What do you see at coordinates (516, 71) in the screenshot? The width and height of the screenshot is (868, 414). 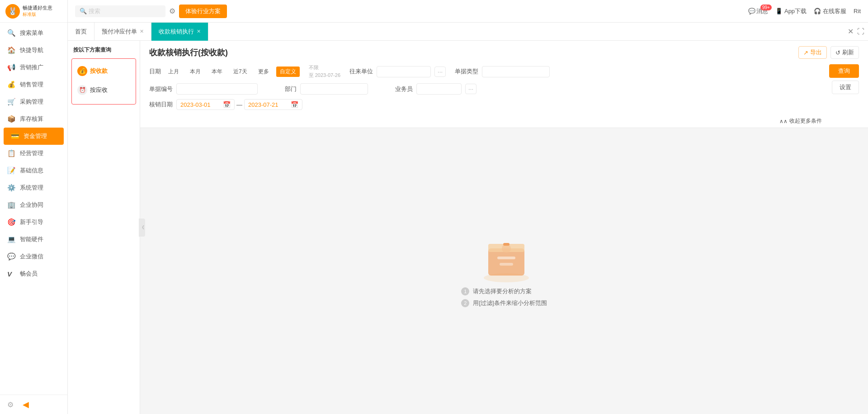 I see `doc-type-select` at bounding box center [516, 71].